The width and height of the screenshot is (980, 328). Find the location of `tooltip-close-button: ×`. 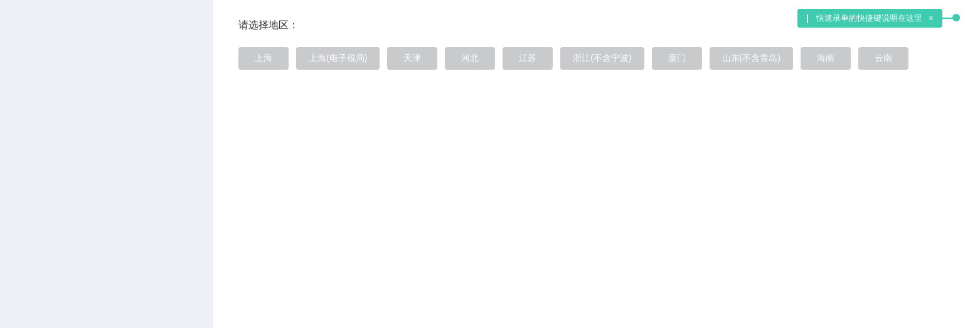

tooltip-close-button: × is located at coordinates (931, 18).